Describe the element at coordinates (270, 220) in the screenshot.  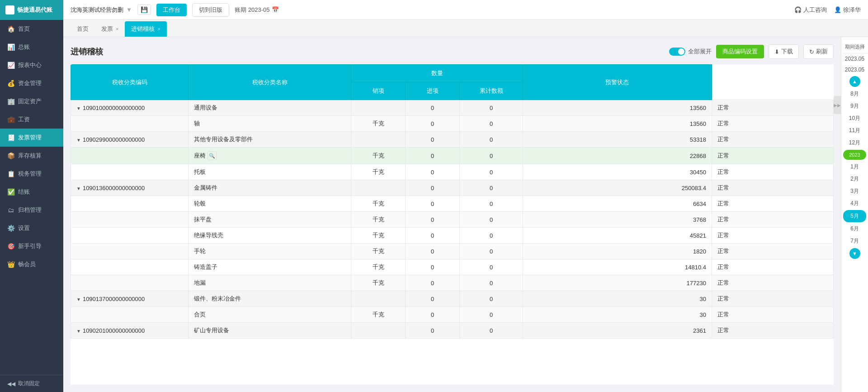
I see `cell-name: 抹平盘` at that location.